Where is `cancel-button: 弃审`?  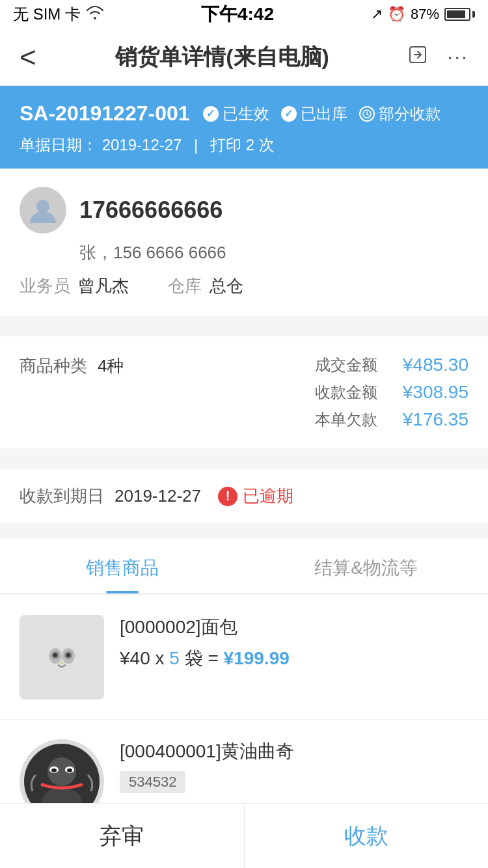
cancel-button: 弃审 is located at coordinates (122, 835).